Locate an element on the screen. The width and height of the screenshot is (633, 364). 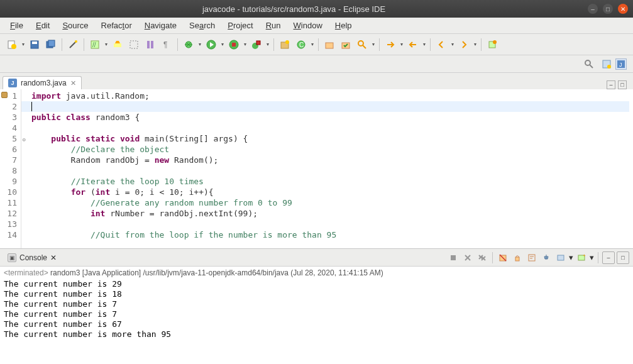
remove-all-button is located at coordinates (482, 258).